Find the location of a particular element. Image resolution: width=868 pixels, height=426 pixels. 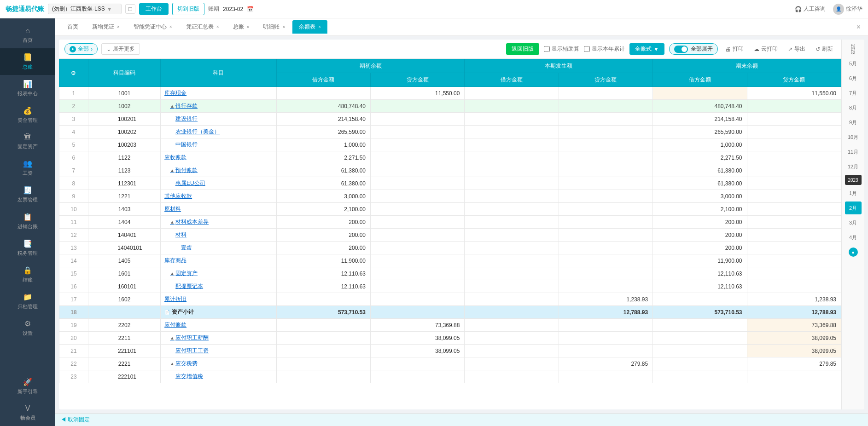

account-name: 应付职工工资 is located at coordinates (219, 351).